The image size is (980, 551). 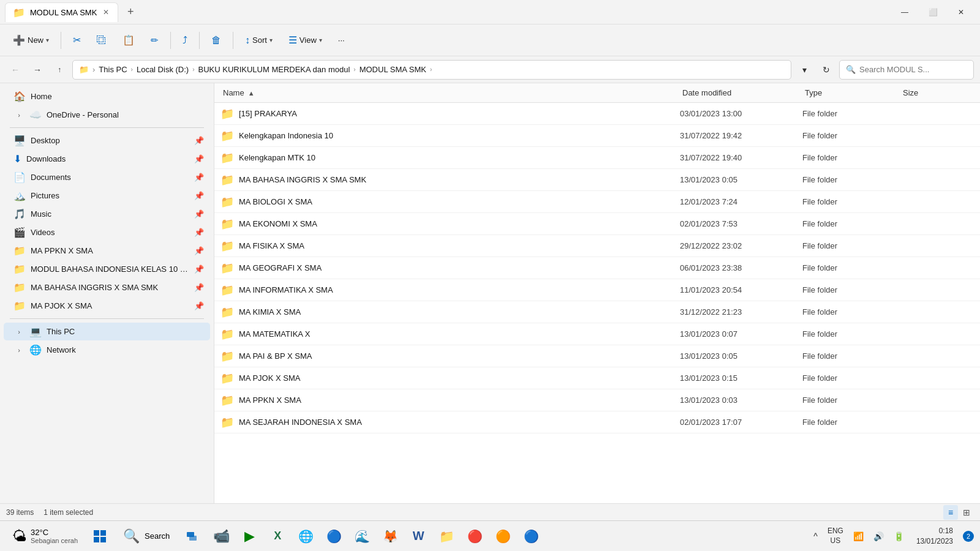 I want to click on modul-bahasa-pin-icon: 📌, so click(x=199, y=269).